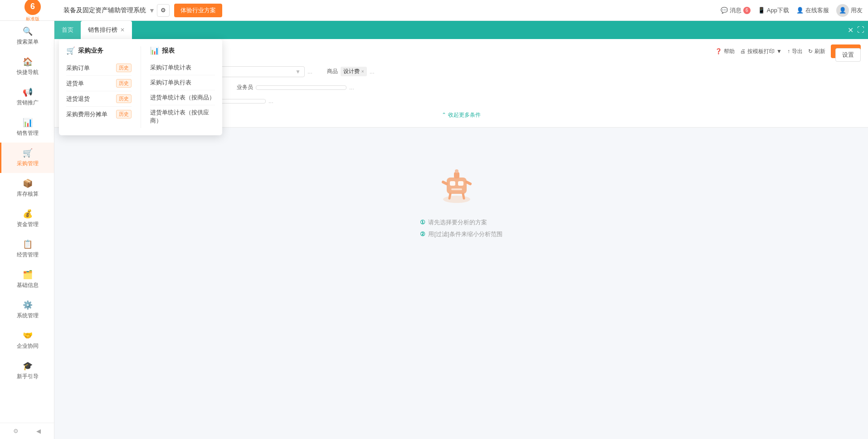  Describe the element at coordinates (28, 224) in the screenshot. I see `sidebar-label-finance: 资金管理` at that location.